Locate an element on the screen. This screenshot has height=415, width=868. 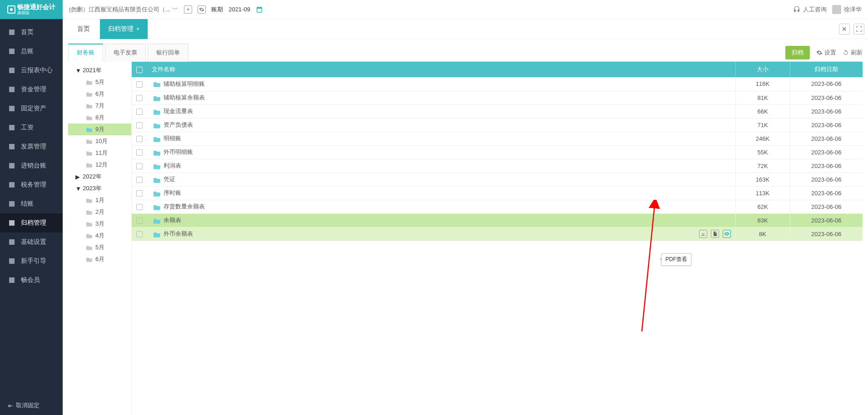
tab-label: 首页 is located at coordinates (84, 29).